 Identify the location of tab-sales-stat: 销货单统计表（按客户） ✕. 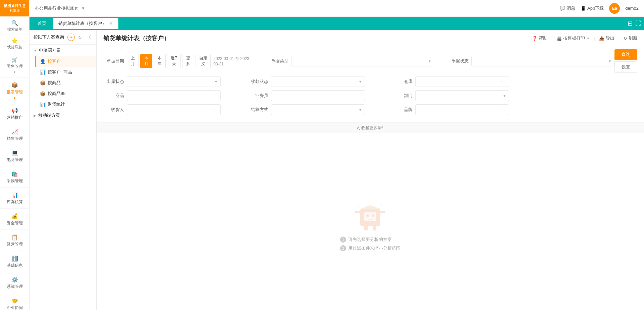
(86, 23).